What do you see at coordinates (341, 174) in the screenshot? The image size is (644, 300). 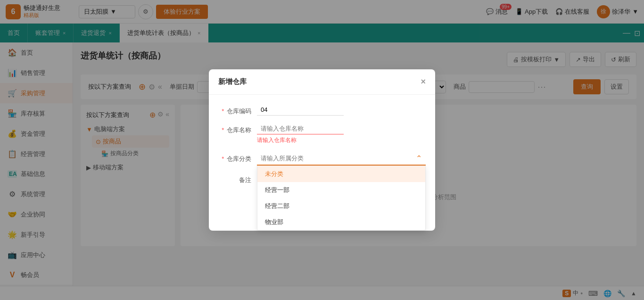 I see `dropdown-item-uncategorized: 未分类` at bounding box center [341, 174].